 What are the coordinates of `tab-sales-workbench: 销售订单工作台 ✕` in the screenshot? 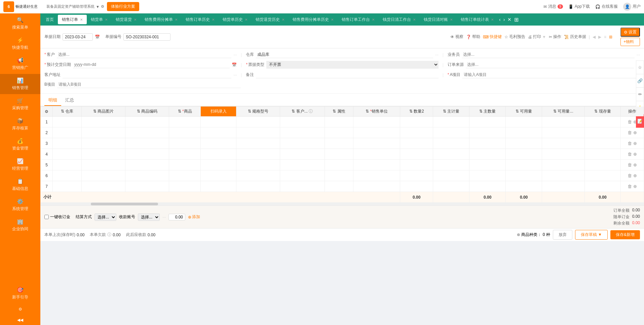 It's located at (358, 19).